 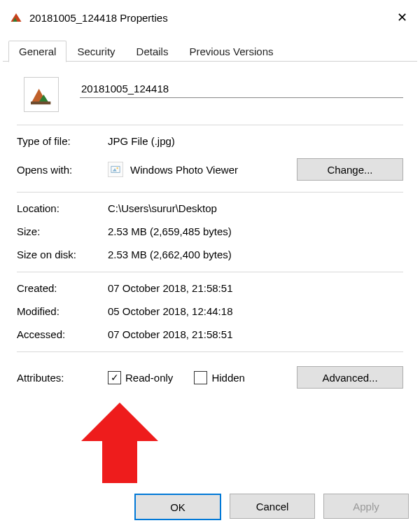 I want to click on value-created: 07 October 2018, 21:58:51, so click(x=255, y=288).